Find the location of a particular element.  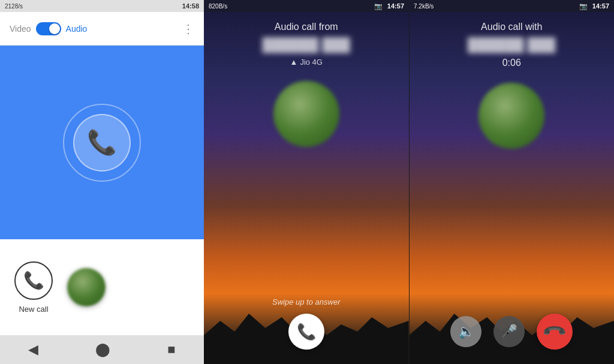

call-button-inner: 📞 is located at coordinates (102, 143).